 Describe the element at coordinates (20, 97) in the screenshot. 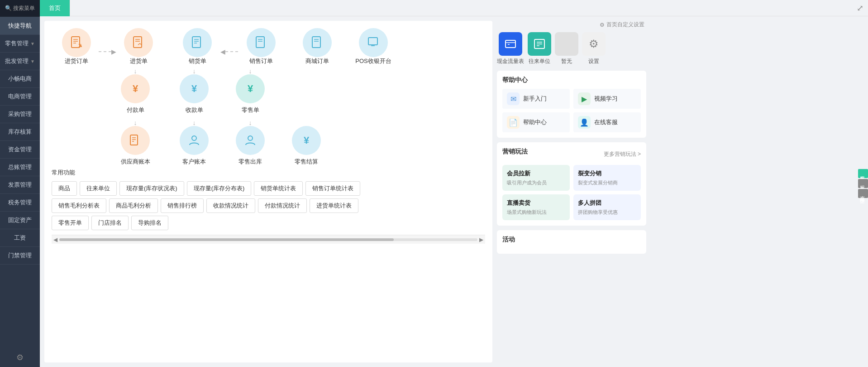

I see `sidebar-item-ecommerce-mgmt: 电商管理` at that location.